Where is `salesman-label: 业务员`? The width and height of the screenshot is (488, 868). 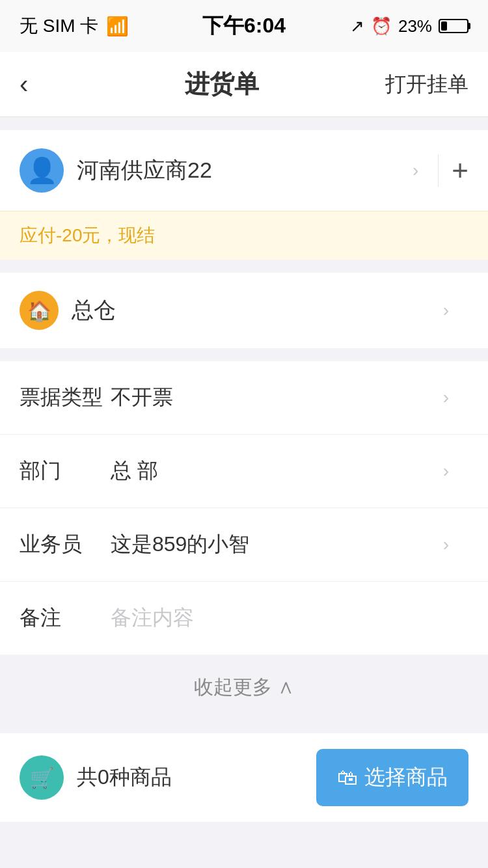 salesman-label: 业务员 is located at coordinates (65, 545).